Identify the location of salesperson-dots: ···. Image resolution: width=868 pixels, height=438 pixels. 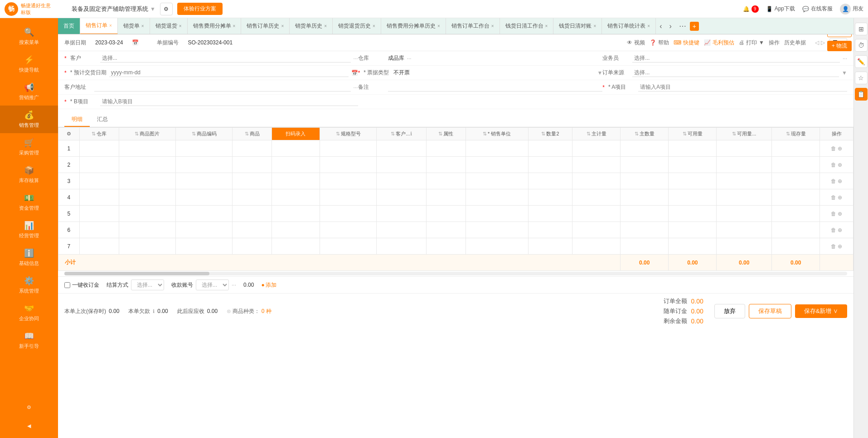
(845, 58).